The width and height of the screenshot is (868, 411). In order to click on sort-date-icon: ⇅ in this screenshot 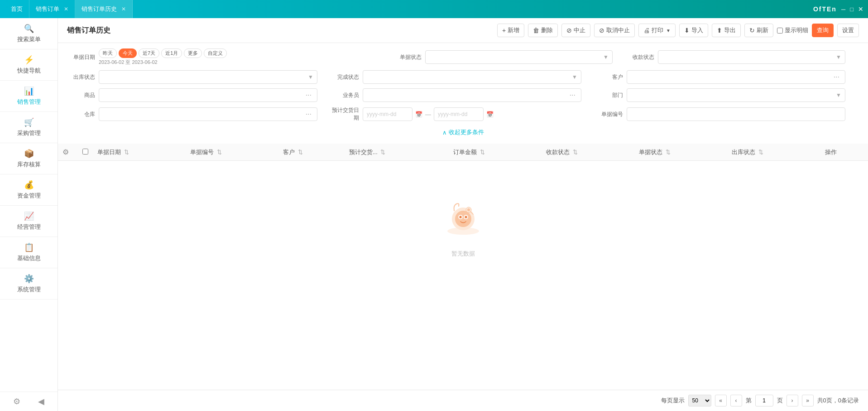, I will do `click(127, 152)`.